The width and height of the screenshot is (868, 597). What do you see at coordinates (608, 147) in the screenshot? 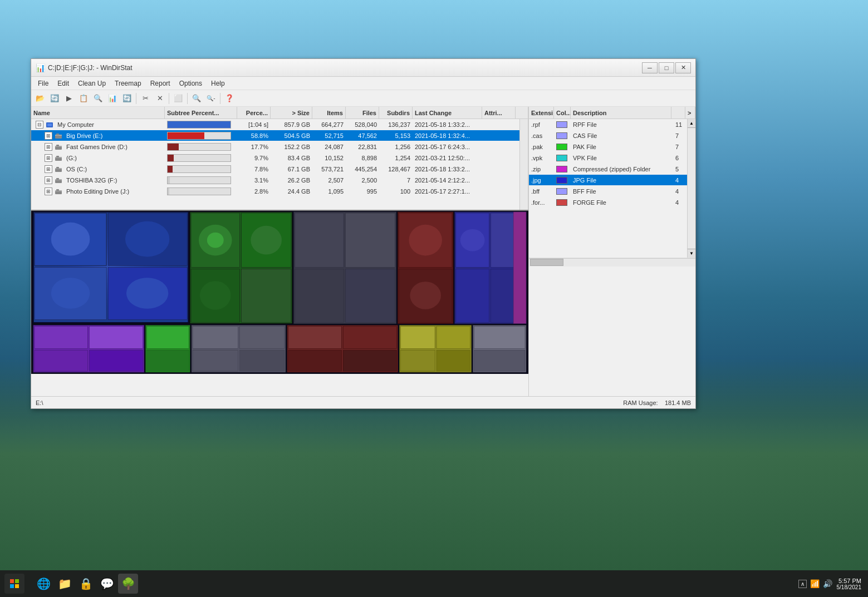
I see `ext-row: .pakPAK File7` at bounding box center [608, 147].